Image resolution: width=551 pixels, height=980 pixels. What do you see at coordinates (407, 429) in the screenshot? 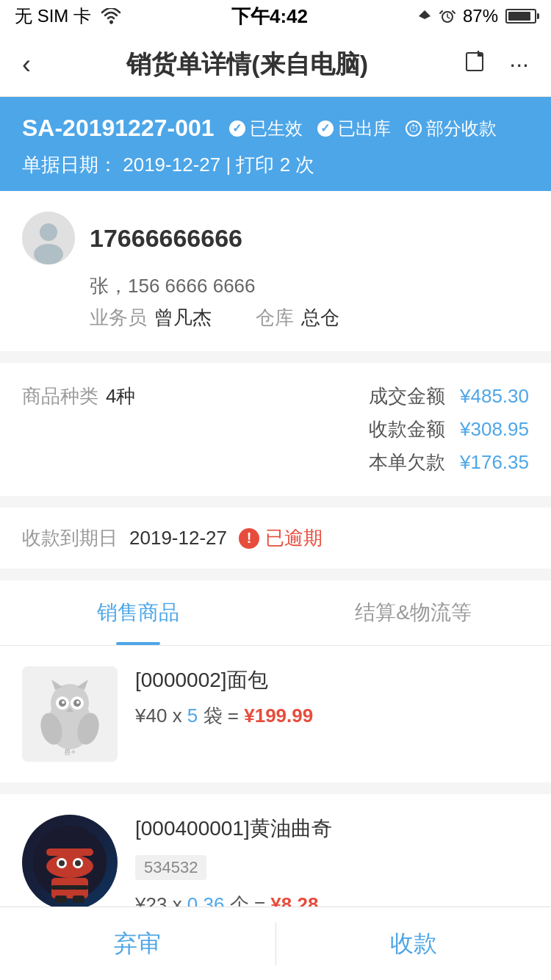
I see `received-label: 收款金额` at bounding box center [407, 429].